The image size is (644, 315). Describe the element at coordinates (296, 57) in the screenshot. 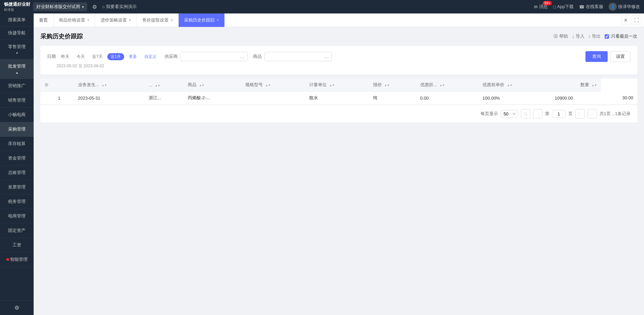

I see `goods-input` at that location.